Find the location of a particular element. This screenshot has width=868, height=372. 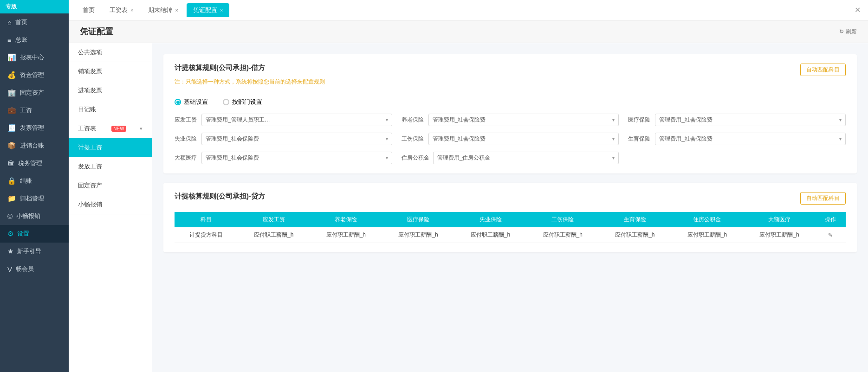

form-select-maternity: 管理费用_社会保险费 ▾ is located at coordinates (750, 139).